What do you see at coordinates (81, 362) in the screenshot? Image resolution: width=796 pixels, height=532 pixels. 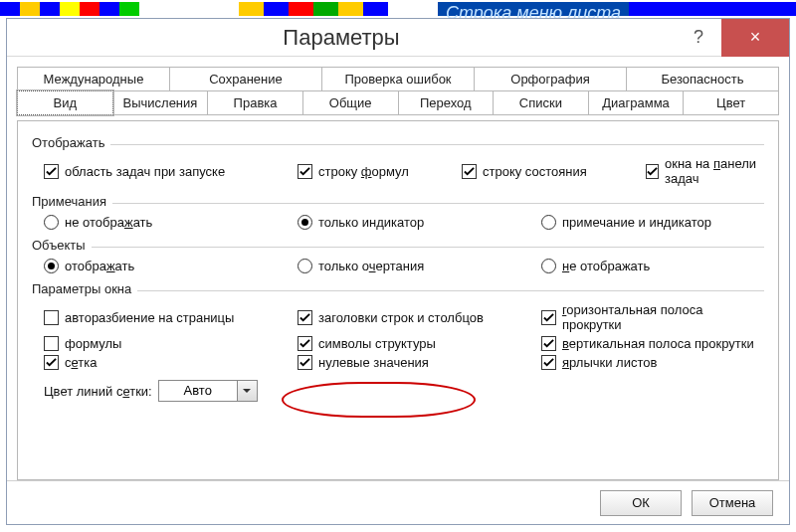 I see `label-gridlines: сетка` at bounding box center [81, 362].